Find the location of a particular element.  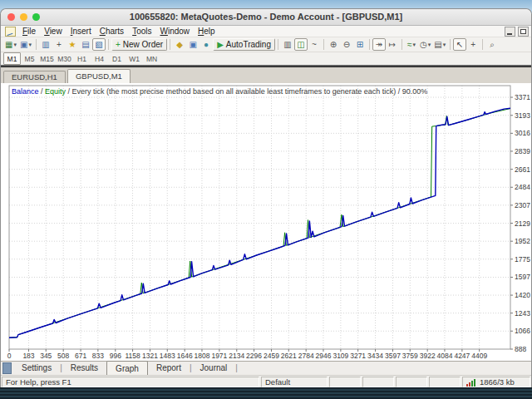

options-button: ● is located at coordinates (206, 45).